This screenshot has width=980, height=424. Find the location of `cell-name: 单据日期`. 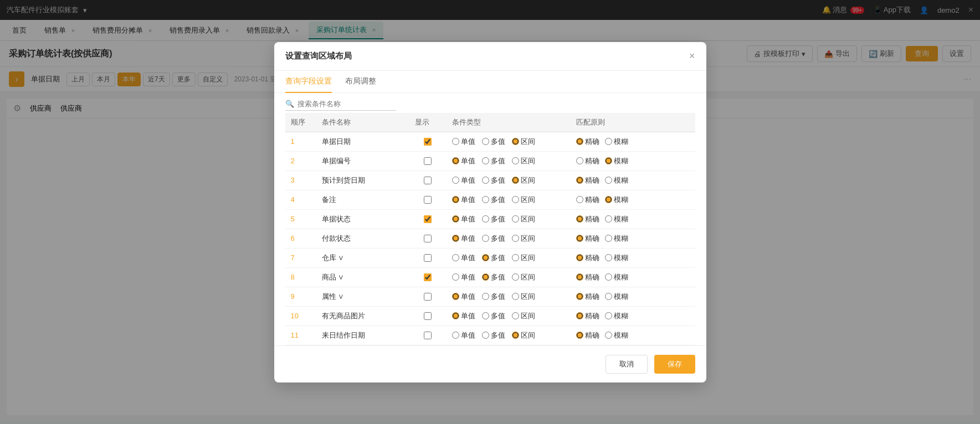

cell-name: 单据日期 is located at coordinates (363, 142).